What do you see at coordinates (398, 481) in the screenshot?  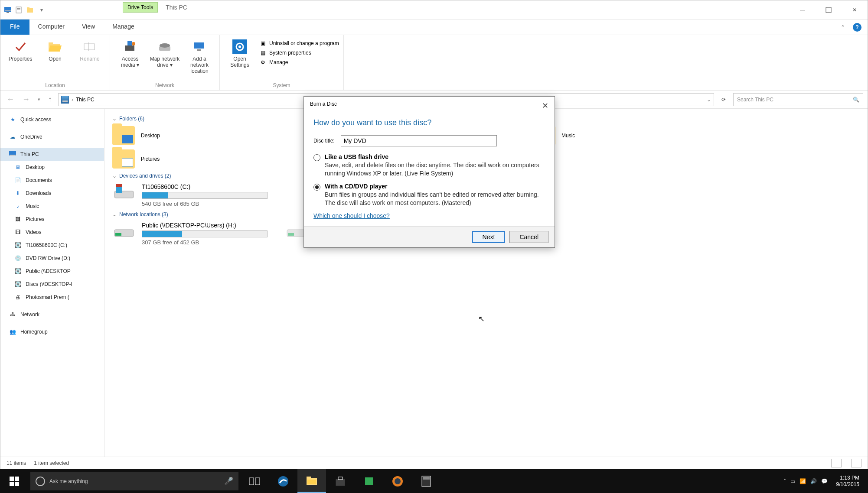 I see `taskbar-firefox` at bounding box center [398, 481].